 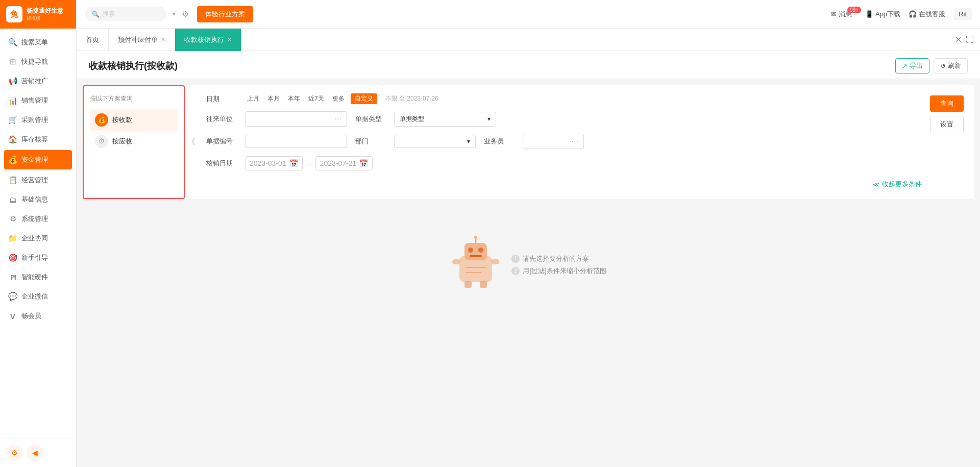 I want to click on dept-chevron-icon: ▾, so click(x=469, y=141).